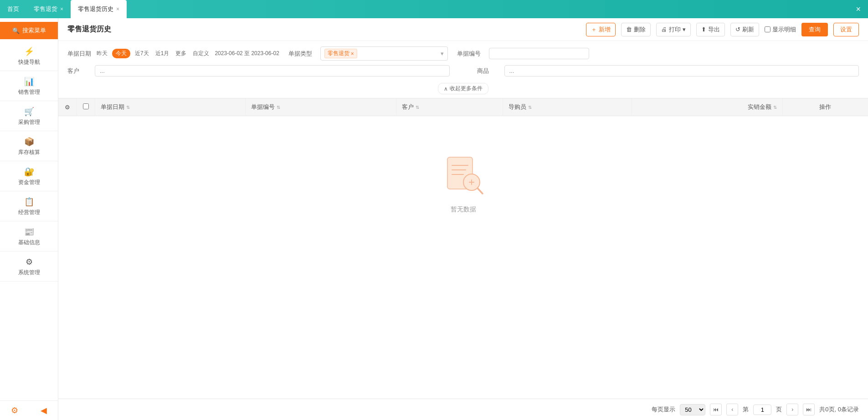 This screenshot has width=868, height=420. What do you see at coordinates (29, 206) in the screenshot?
I see `sidebar-item-operations: 📋 经营管理` at bounding box center [29, 206].